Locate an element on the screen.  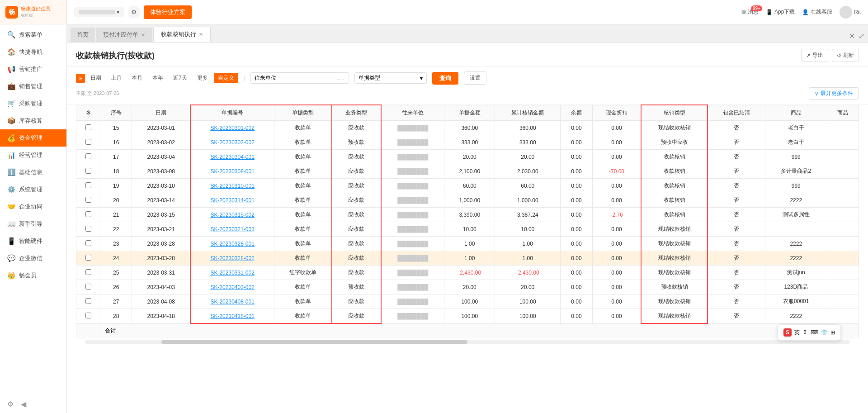
tab-close-all-icon: ✕ is located at coordinates (852, 36).